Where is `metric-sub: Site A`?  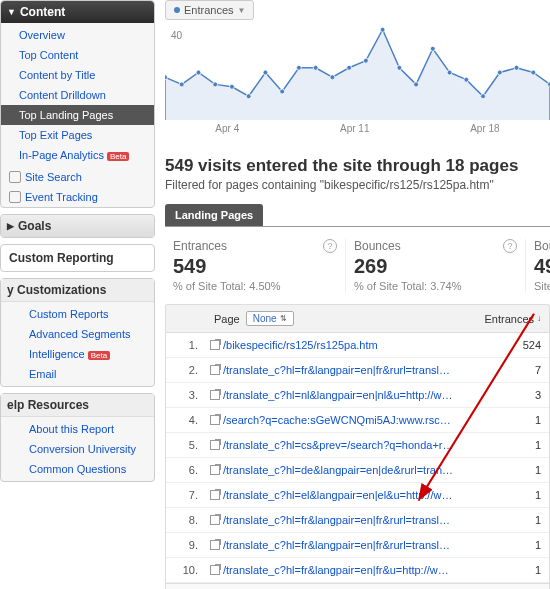 metric-sub: Site A is located at coordinates (542, 286).